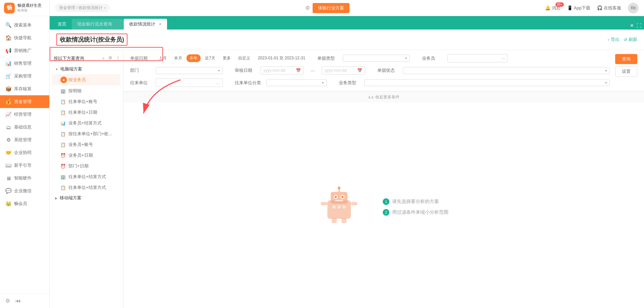 The width and height of the screenshot is (644, 308). Describe the element at coordinates (331, 8) in the screenshot. I see `trial-button: 体验行业方案` at that location.